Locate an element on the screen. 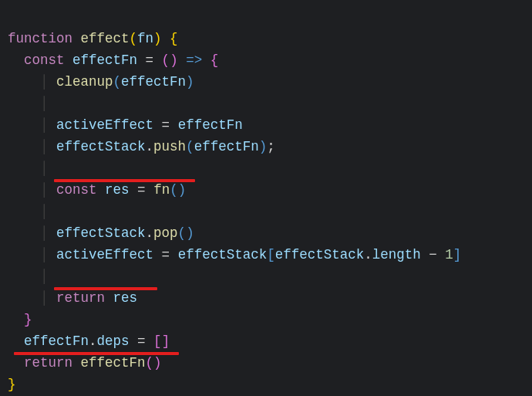  code-line-3: │ cleanup(effectFn) is located at coordinates (101, 82).